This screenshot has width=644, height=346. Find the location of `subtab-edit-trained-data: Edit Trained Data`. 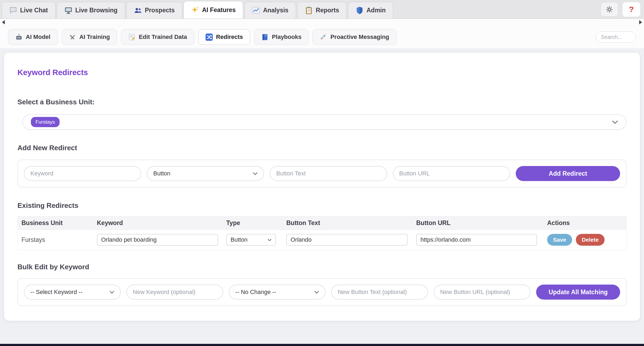

subtab-edit-trained-data: Edit Trained Data is located at coordinates (158, 37).